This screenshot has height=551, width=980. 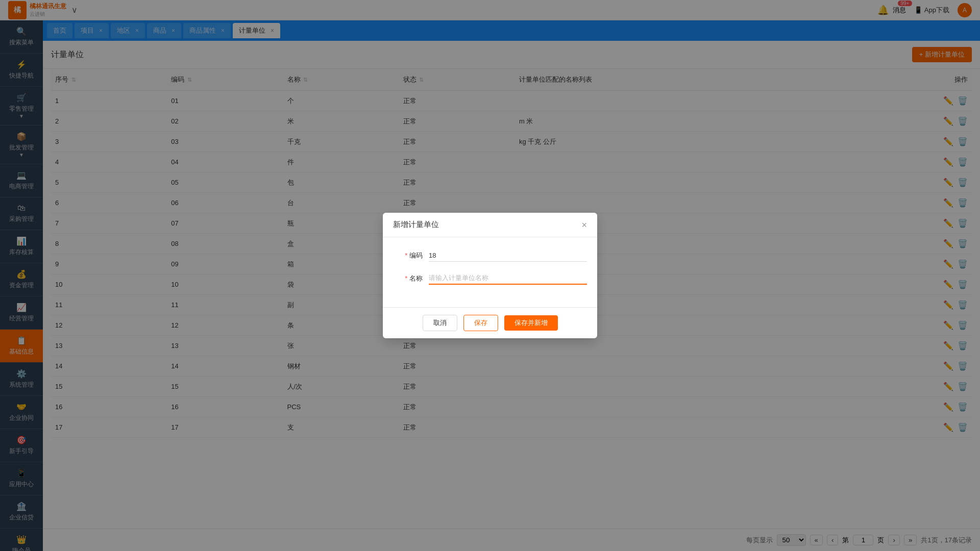 I want to click on add-unit-modal: 新增计量单位 × * 编码 * 名称 取消 保存 保存并新增, so click(x=490, y=276).